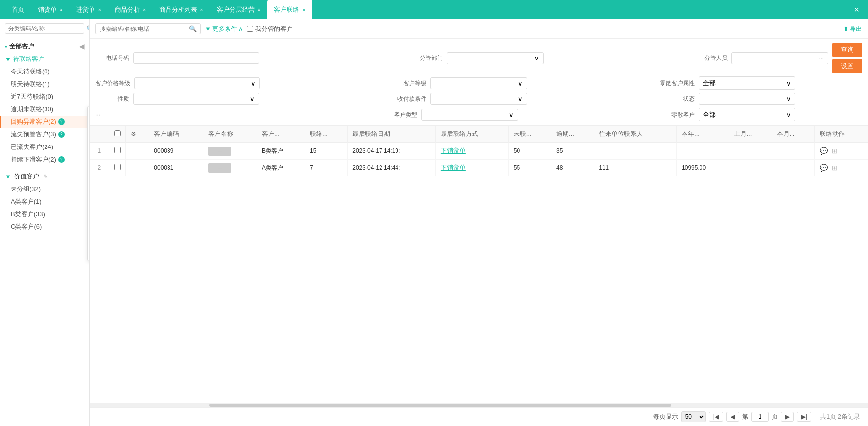  I want to click on prev-page-btn: ◀, so click(733, 417).